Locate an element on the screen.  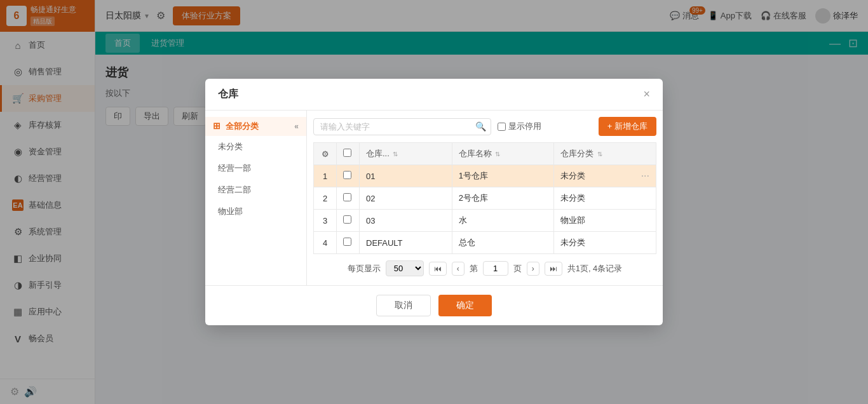
next-page-button: › is located at coordinates (533, 269).